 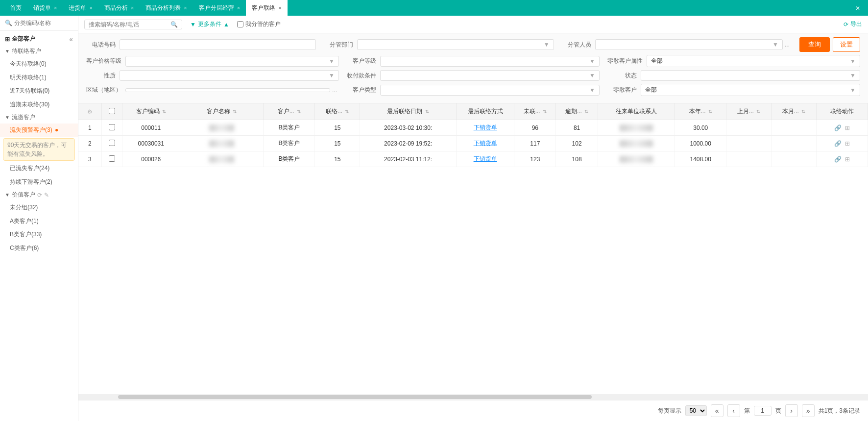 What do you see at coordinates (132, 8) in the screenshot?
I see `tab-analysis-close: ×` at bounding box center [132, 8].